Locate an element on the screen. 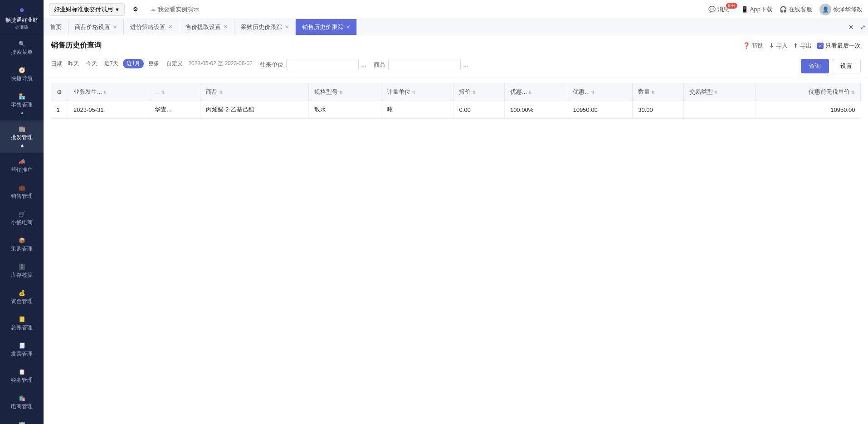  help-button: ❓ 帮助 is located at coordinates (753, 46).